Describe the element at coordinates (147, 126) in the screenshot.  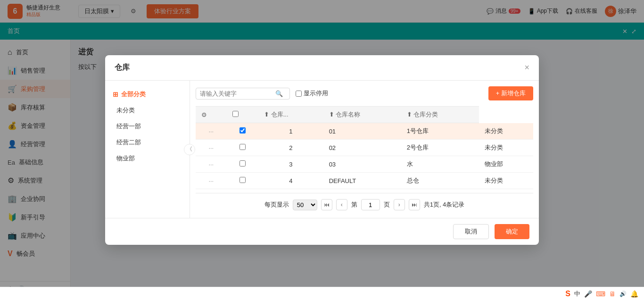
I see `category-item-ops1: 经营一部` at that location.